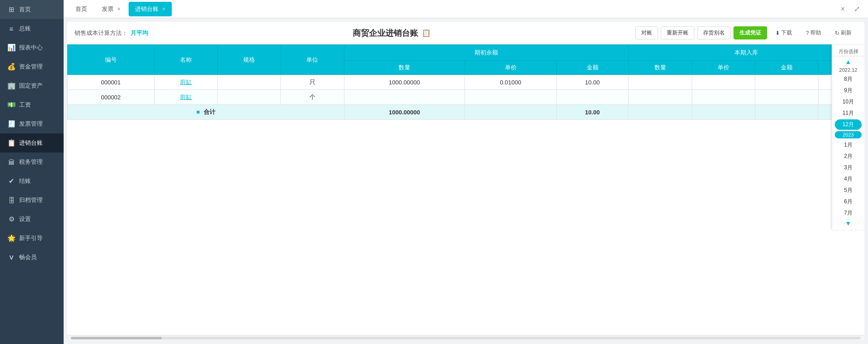  Describe the element at coordinates (848, 213) in the screenshot. I see `month-item-7: 7月` at that location.